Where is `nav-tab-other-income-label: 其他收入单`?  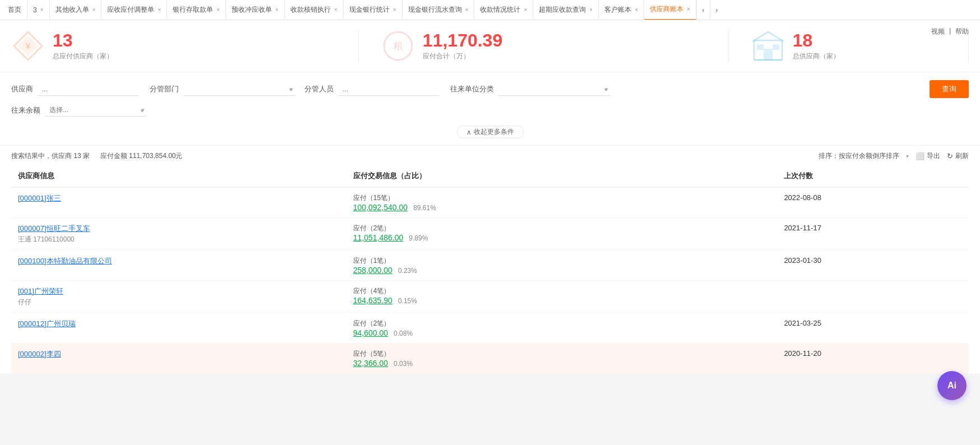
nav-tab-other-income-label: 其他收入单 is located at coordinates (72, 10).